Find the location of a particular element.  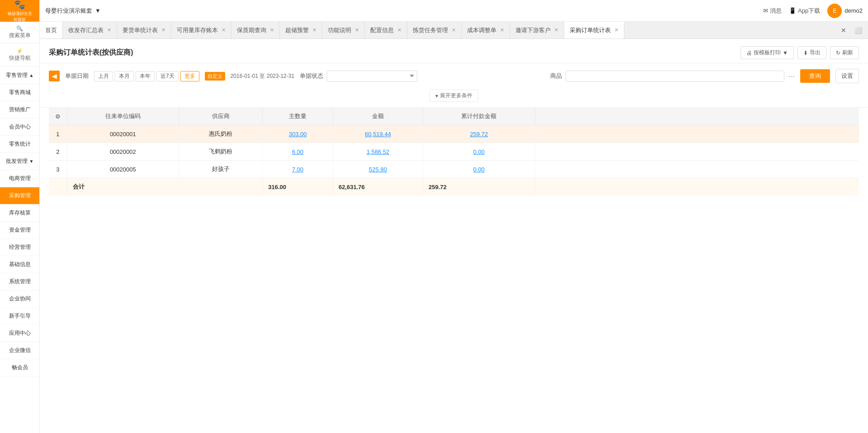

sidebar-item-retail-stat: 零售统计 is located at coordinates (20, 144).